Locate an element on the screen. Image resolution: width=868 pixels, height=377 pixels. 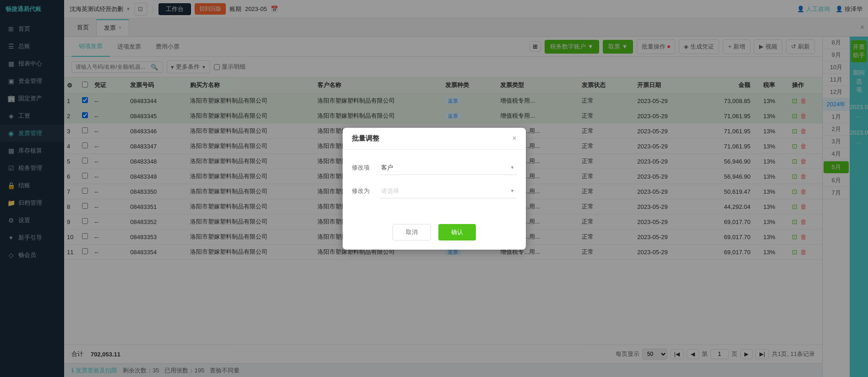
modify-to-row: 修改为 请选择 ▼ is located at coordinates (434, 191).